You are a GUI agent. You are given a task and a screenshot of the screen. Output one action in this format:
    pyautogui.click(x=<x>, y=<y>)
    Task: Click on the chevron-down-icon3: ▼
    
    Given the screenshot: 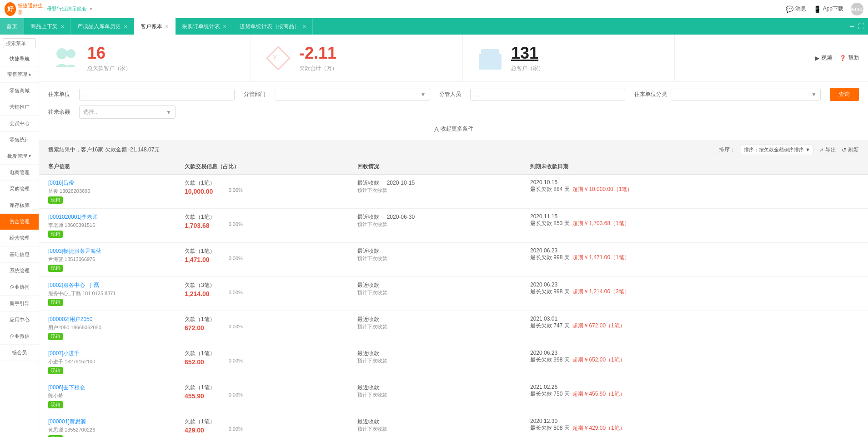 What is the action you would take?
    pyautogui.click(x=423, y=95)
    